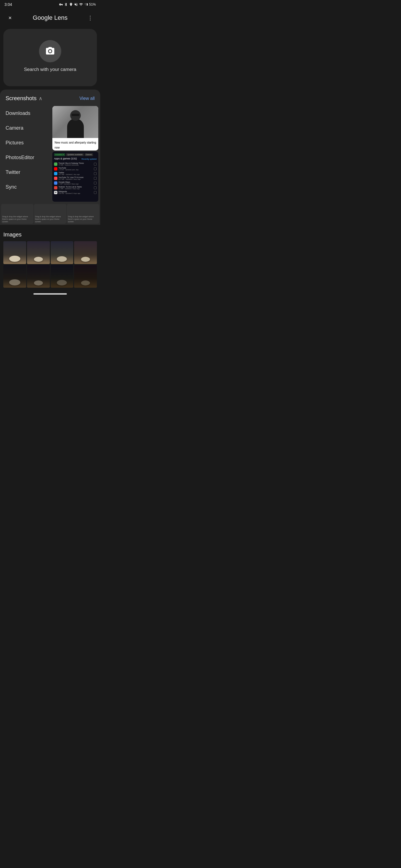  Describe the element at coordinates (76, 193) in the screenshot. I see `app-meta-7: 516 KB · Updated 2 days ago` at that location.